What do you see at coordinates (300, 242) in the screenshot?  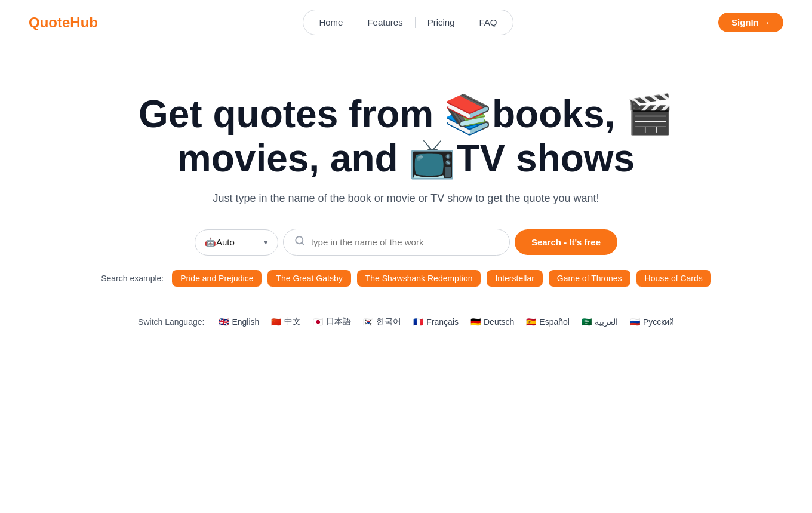 I see `search-icon` at bounding box center [300, 242].